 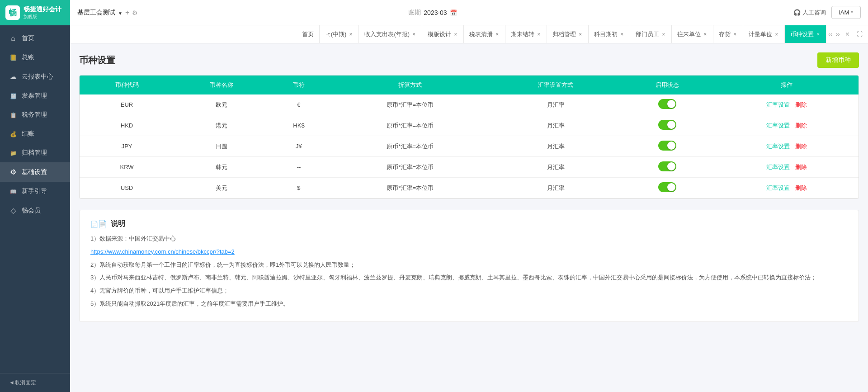 I want to click on note-link: https://www.chinamoney.com.cn/chinese/bk…, so click(x=163, y=251).